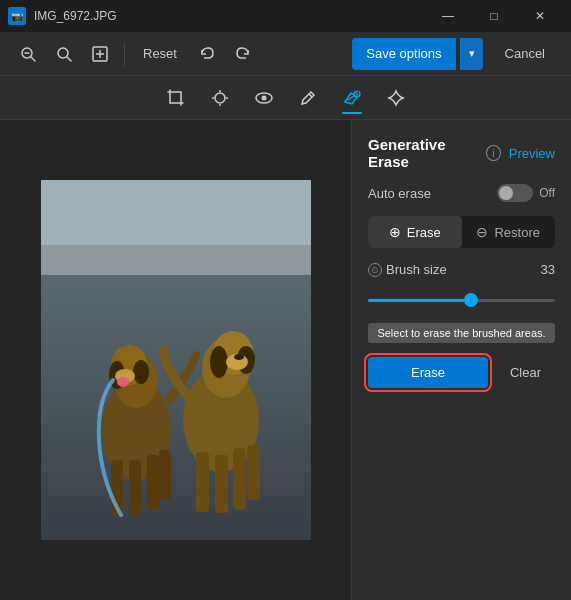 The width and height of the screenshot is (571, 600). Describe the element at coordinates (494, 153) in the screenshot. I see `panel-info-icon: i` at that location.